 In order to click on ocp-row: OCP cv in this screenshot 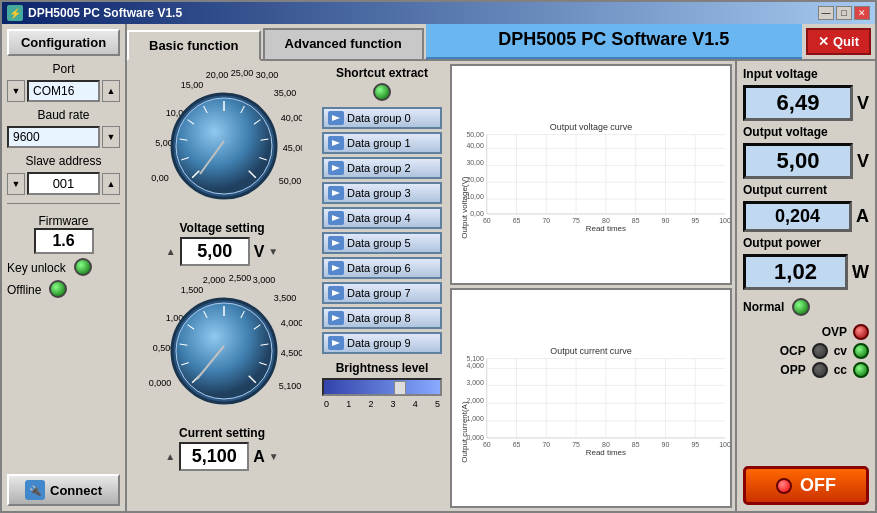, I will do `click(806, 351)`.